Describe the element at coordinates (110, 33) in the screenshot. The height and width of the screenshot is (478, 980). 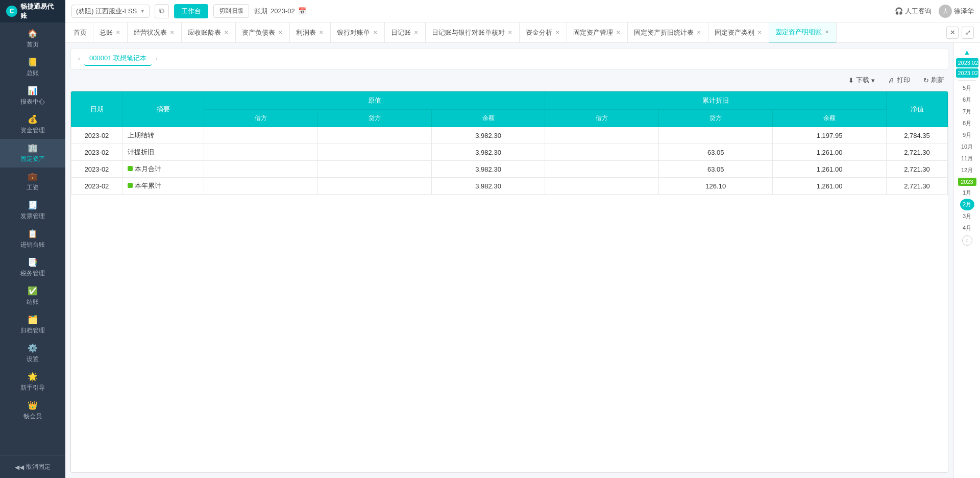
I see `tab-ledger: 总账 ✕` at that location.